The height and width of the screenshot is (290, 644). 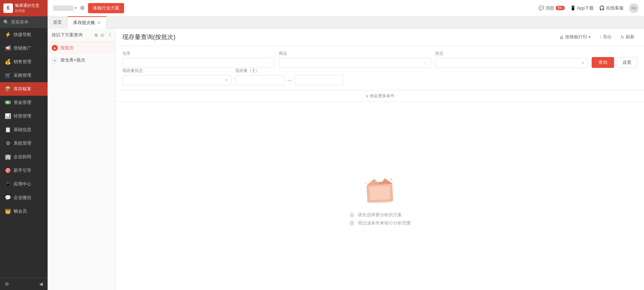 What do you see at coordinates (583, 63) in the screenshot?
I see `status-dropdown-icon: ▾` at bounding box center [583, 63].